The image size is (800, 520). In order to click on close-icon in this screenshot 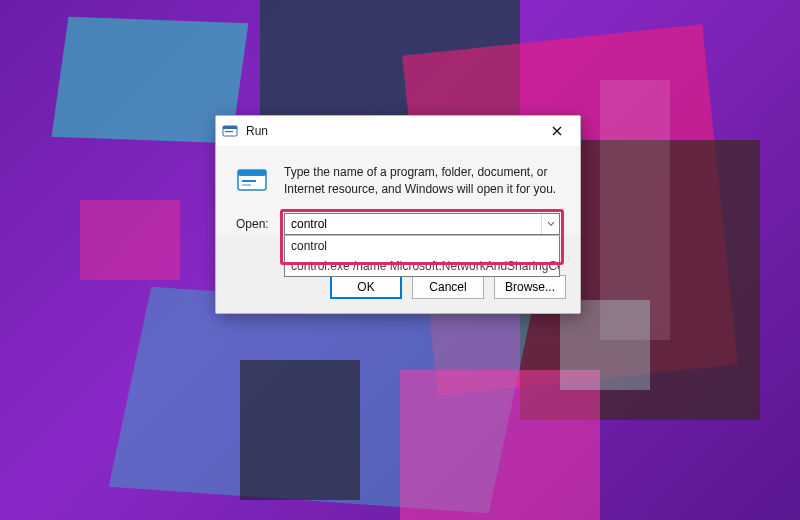, I will do `click(557, 131)`.